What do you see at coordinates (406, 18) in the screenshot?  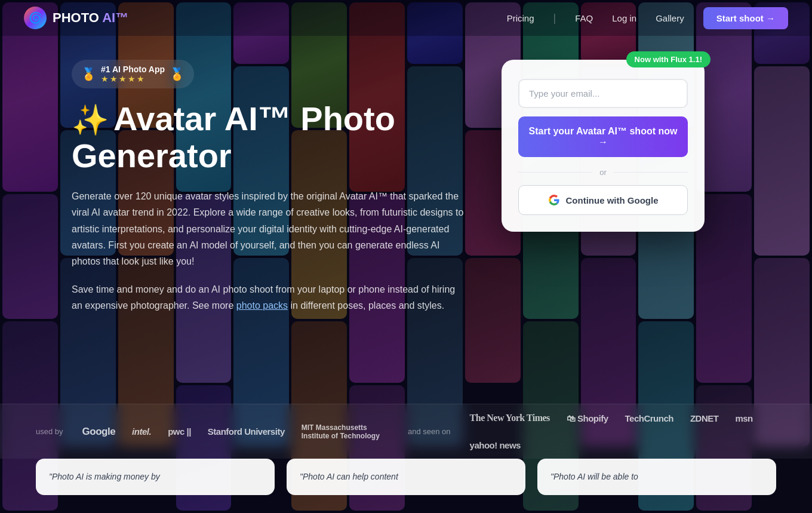 I see `navbar: 🌀 PHOTO AI™ Pricing | FAQ Log in Gallery…` at bounding box center [406, 18].